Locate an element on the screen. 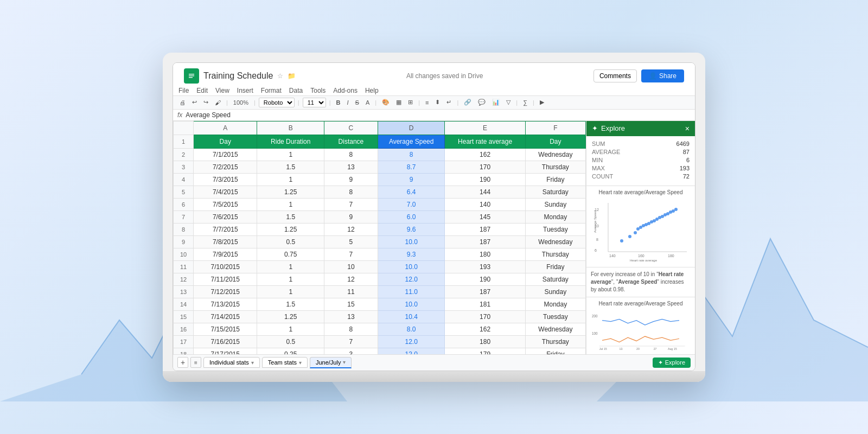 Image resolution: width=868 pixels, height=434 pixels. borders-btn: ▦ is located at coordinates (399, 102).